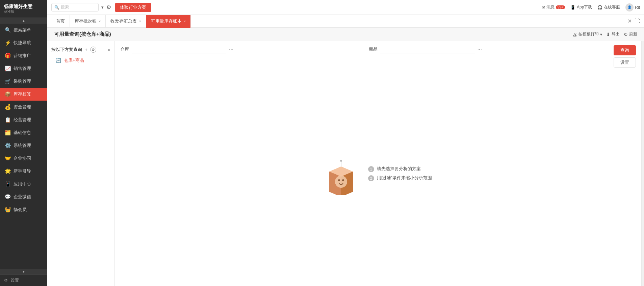 This screenshot has height=286, width=644. Describe the element at coordinates (22, 184) in the screenshot. I see `sidebar-label-apps: 应用中心` at that location.